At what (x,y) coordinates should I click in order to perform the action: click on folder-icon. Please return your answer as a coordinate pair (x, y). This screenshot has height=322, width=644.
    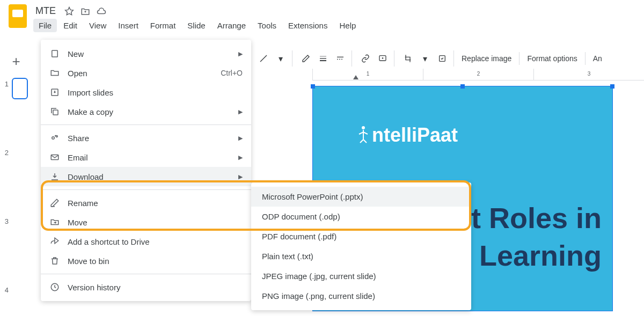
    Looking at the image, I should click on (55, 73).